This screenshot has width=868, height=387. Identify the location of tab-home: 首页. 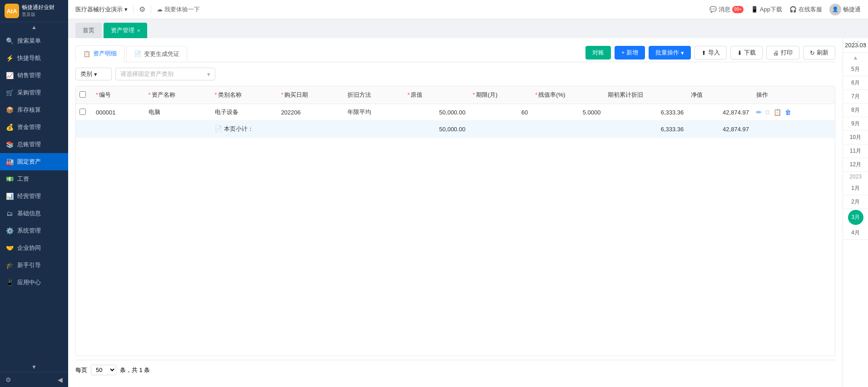
(89, 30).